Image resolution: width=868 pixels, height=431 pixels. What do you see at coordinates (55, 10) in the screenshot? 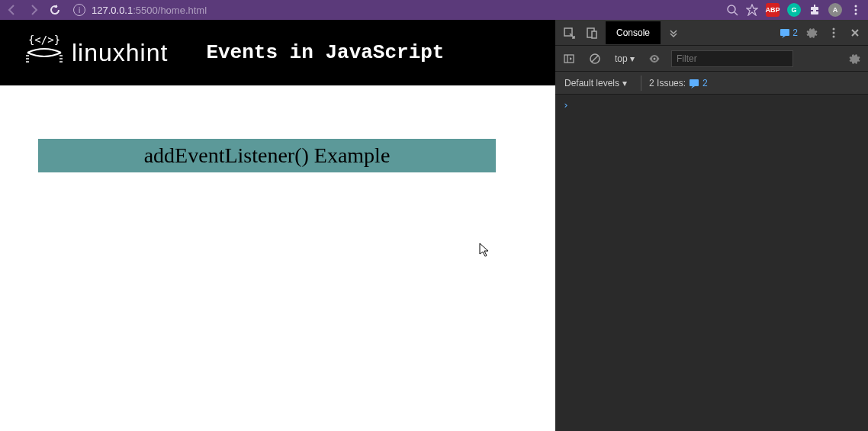
I see `reload-button` at bounding box center [55, 10].